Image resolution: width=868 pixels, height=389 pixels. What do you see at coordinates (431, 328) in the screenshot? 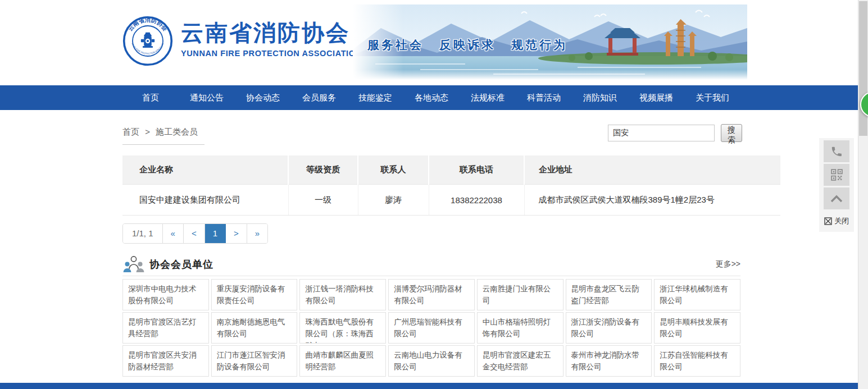
I see `member-company-cell: 广州思瑞智能科技有限公司` at bounding box center [431, 328].